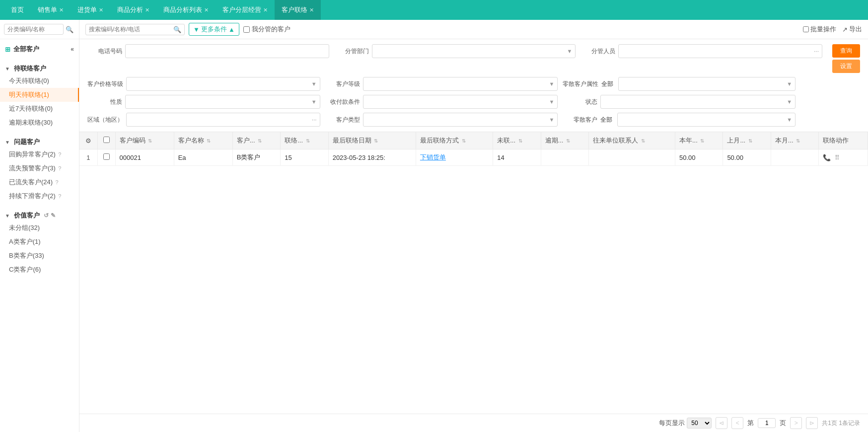  I want to click on chevron-up-icon: ▲, so click(231, 30).